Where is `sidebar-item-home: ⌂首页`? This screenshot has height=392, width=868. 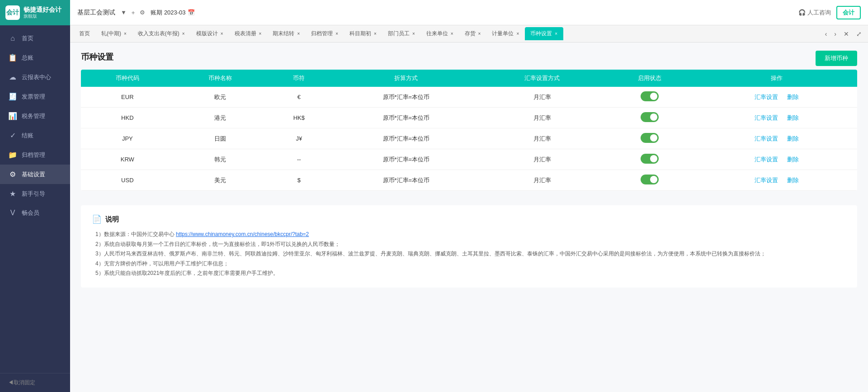 sidebar-item-home: ⌂首页 is located at coordinates (35, 38).